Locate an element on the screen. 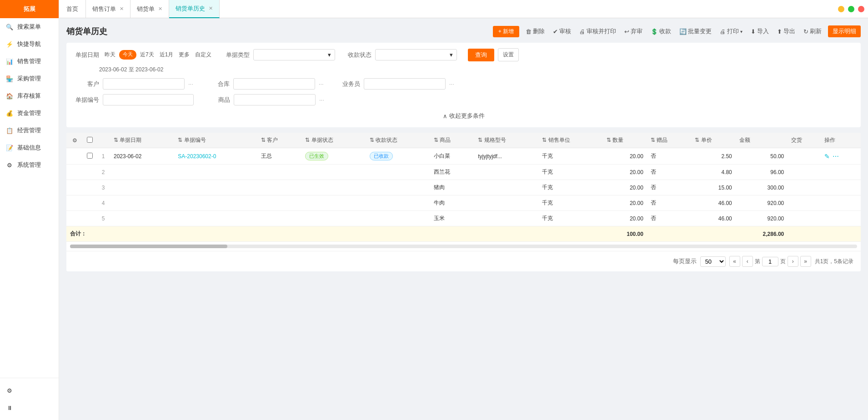 Image resolution: width=868 pixels, height=420 pixels. page-first-btn: « is located at coordinates (735, 261).